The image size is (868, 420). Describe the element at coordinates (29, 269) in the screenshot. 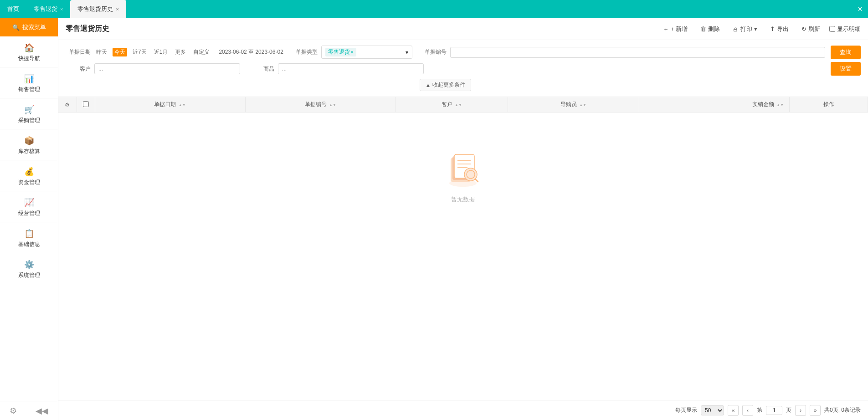

I see `sidebar-item-system: ⚙️ 系统管理` at that location.